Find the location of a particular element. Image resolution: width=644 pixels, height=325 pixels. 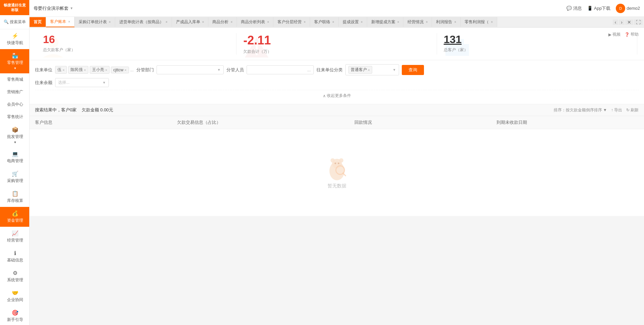

export-icon: ↑ is located at coordinates (612, 110).